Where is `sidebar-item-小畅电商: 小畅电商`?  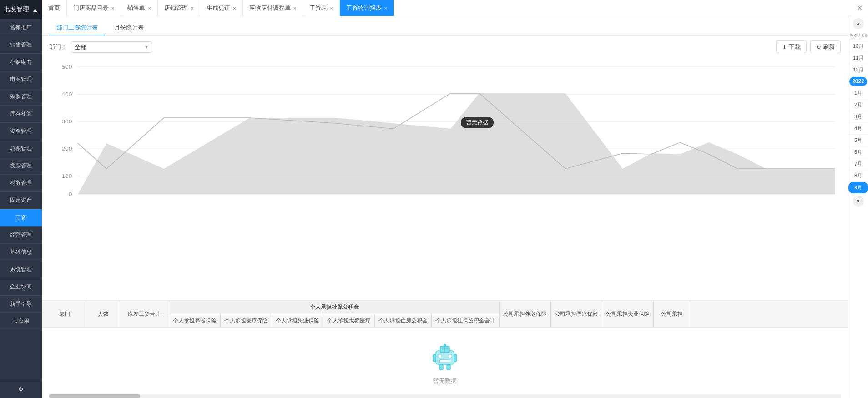
sidebar-item-小畅电商: 小畅电商 is located at coordinates (21, 62).